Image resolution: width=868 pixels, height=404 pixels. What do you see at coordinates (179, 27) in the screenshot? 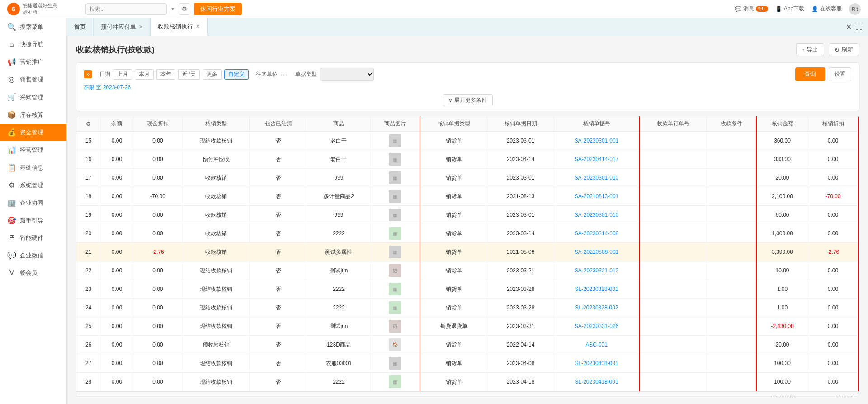
I see `tab-collect: 收款核销执行✕` at bounding box center [179, 27].